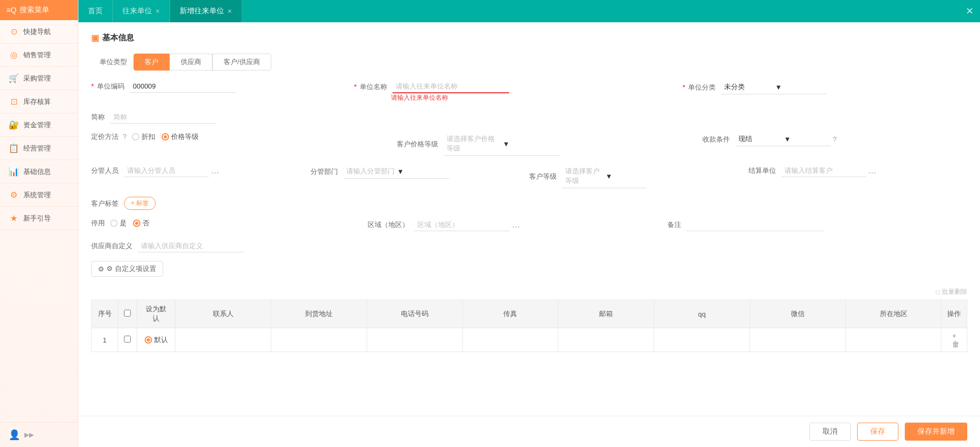 This screenshot has width=980, height=447. I want to click on type-btn-both: 客户/供应商, so click(242, 62).